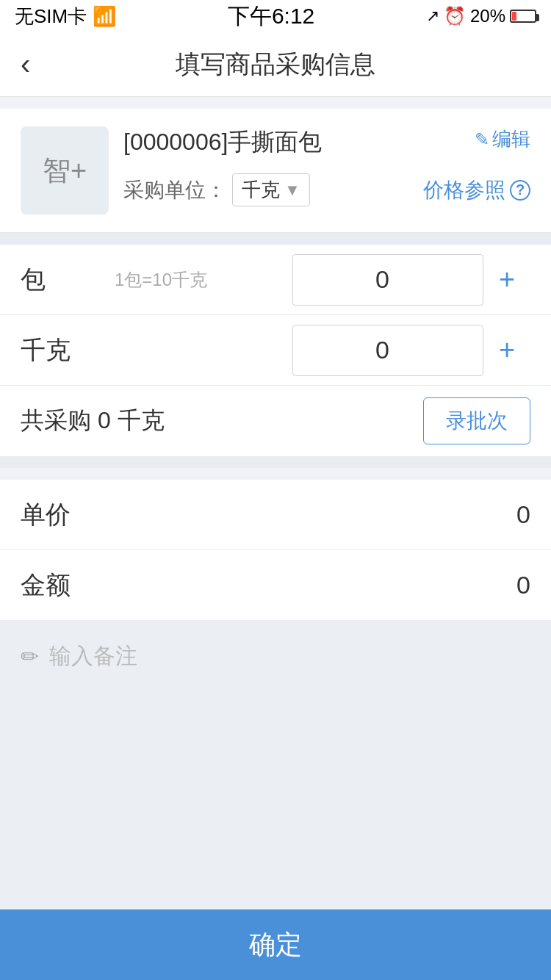  I want to click on nav-bar: ‹ 填写商品采购信息, so click(276, 65).